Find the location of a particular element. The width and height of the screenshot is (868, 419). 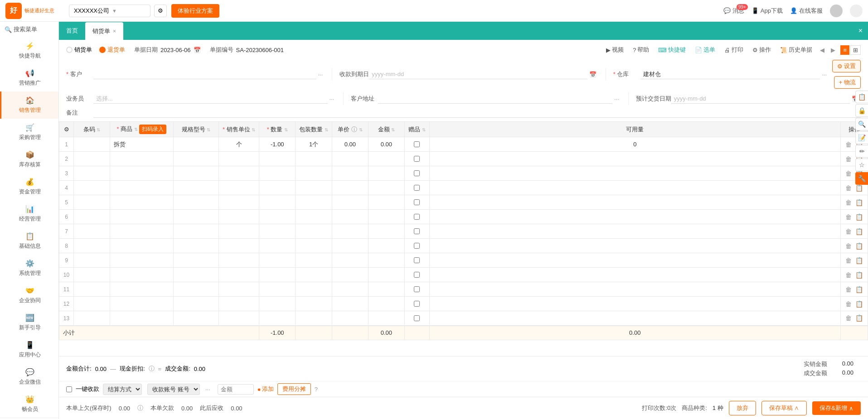

float-btn-2: 🔒 is located at coordinates (862, 111).